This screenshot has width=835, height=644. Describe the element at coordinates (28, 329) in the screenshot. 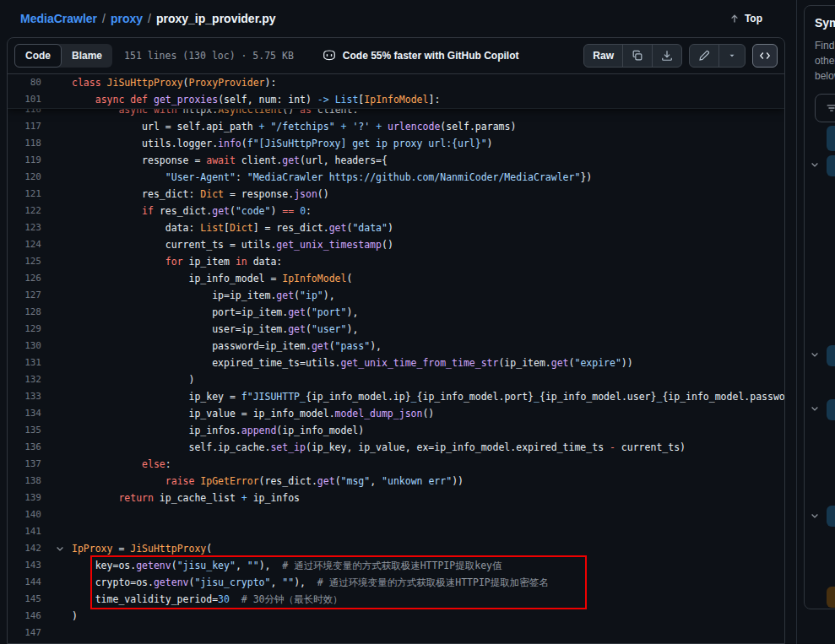

I see `line-number: 129` at that location.